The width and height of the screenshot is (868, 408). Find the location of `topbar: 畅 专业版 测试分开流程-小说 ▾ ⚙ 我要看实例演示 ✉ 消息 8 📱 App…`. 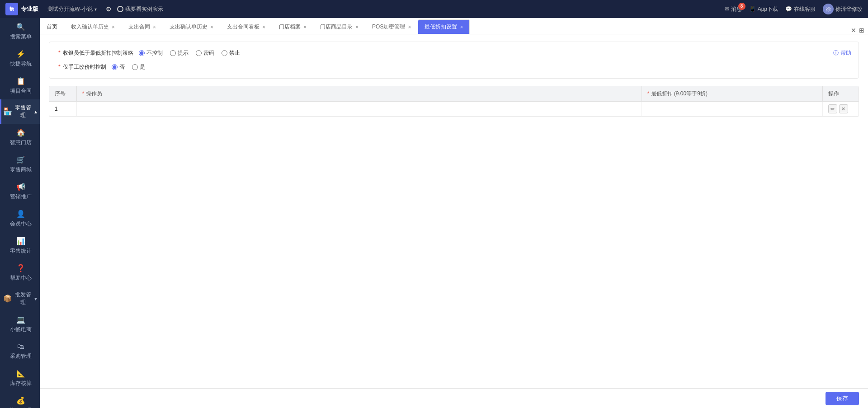

topbar: 畅 专业版 测试分开流程-小说 ▾ ⚙ 我要看实例演示 ✉ 消息 8 📱 App… is located at coordinates (434, 9).